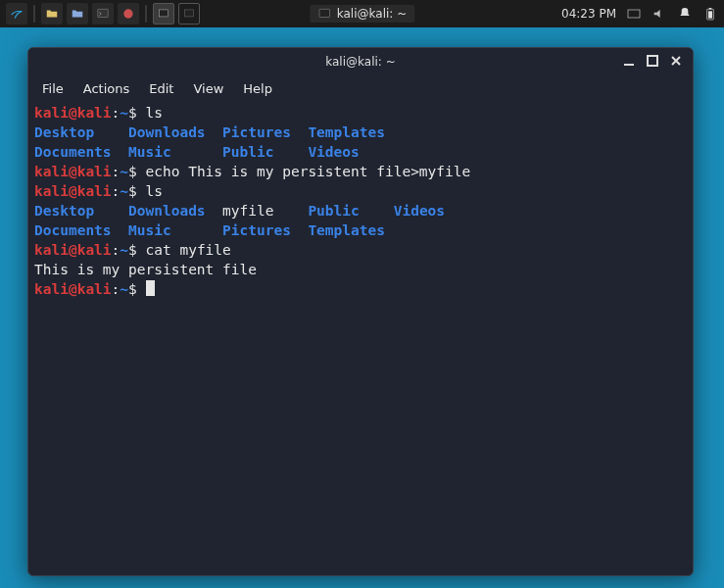 The image size is (724, 588). Describe the element at coordinates (52, 14) in the screenshot. I see `file-manager-icon` at that location.